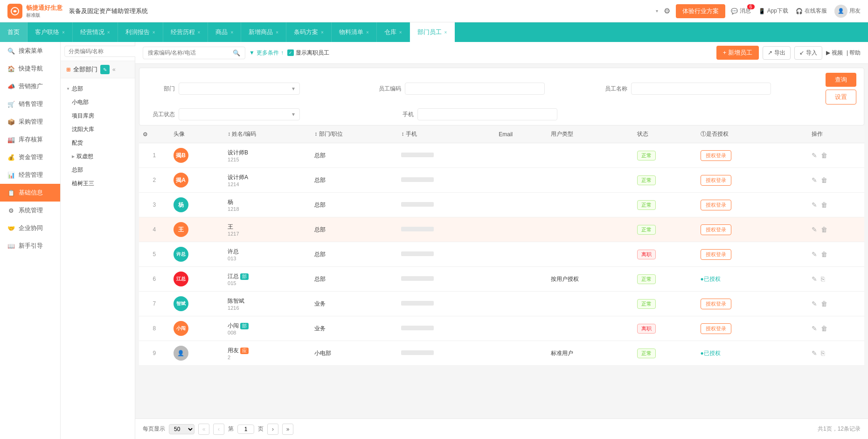 The height and width of the screenshot is (439, 868). Describe the element at coordinates (30, 122) in the screenshot. I see `sidebar-item-purchase: 📦 采购管理` at that location.